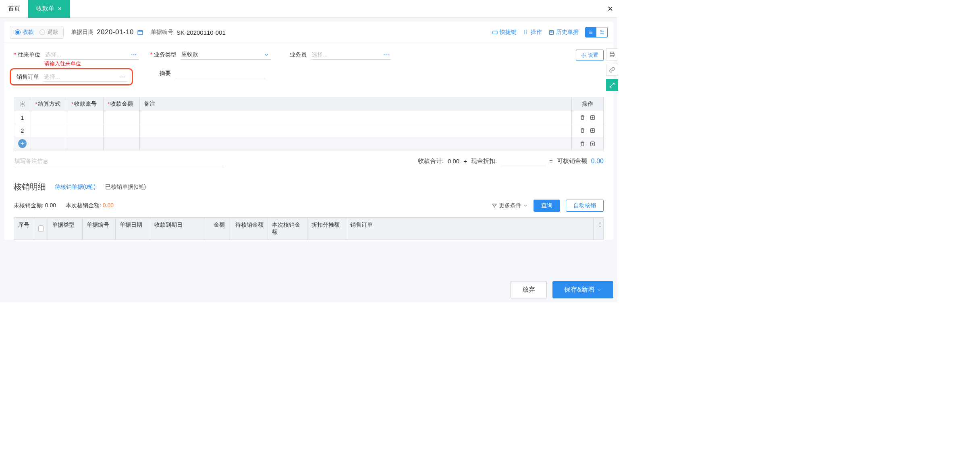  I want to click on writeoff-table: 序号 单据类型 单据编号 单据日期 收款到期日 金额 待核销金额 本次核销金额 …, so click(309, 229).